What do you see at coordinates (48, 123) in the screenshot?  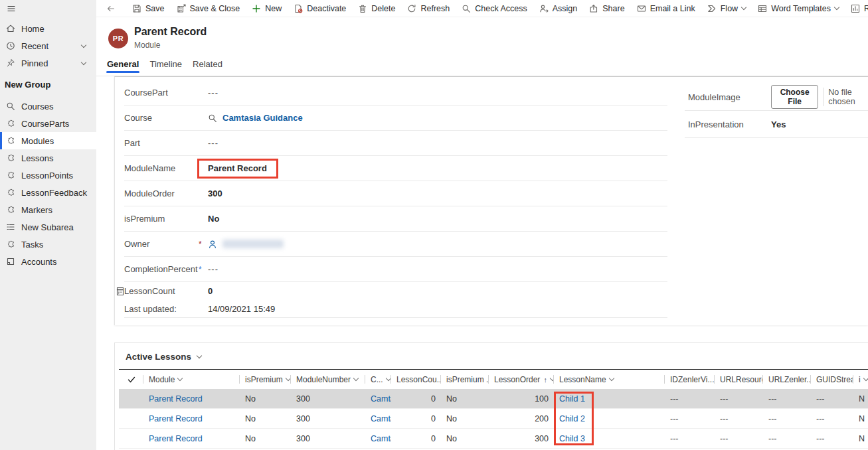 I see `sidebar-item-courseparts: CourseParts` at bounding box center [48, 123].